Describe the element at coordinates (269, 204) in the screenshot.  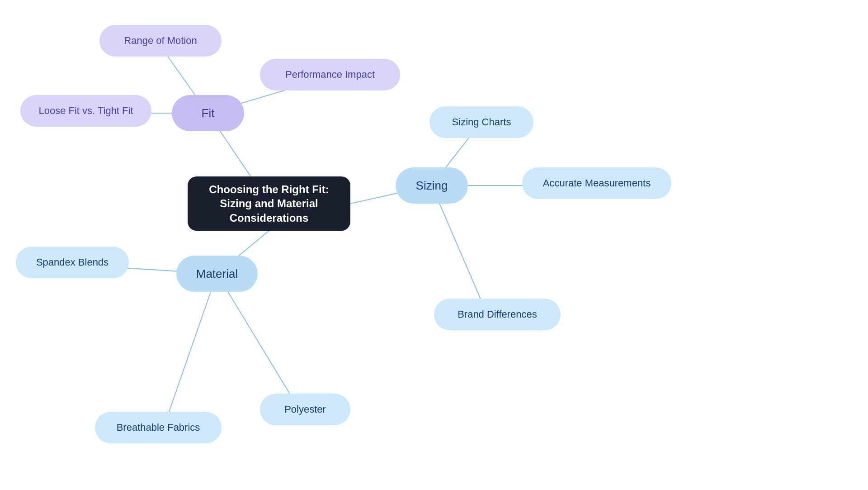
I see `center-node: Choosing the Right Fit: Sizing and Mater…` at that location.